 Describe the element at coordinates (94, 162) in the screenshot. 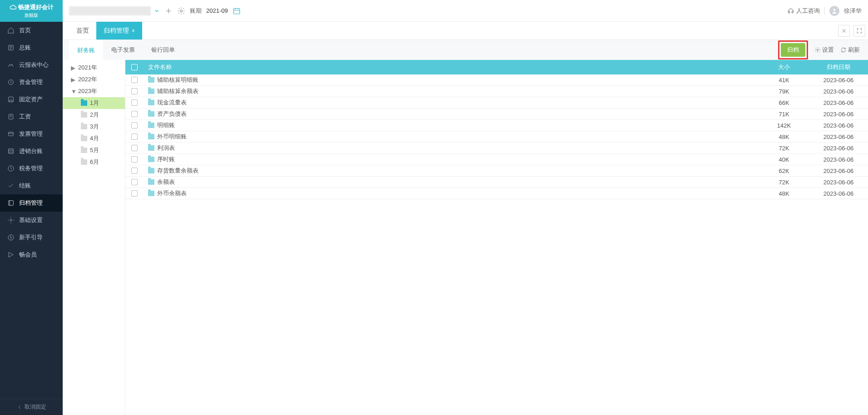

I see `tree-month: 6月` at that location.